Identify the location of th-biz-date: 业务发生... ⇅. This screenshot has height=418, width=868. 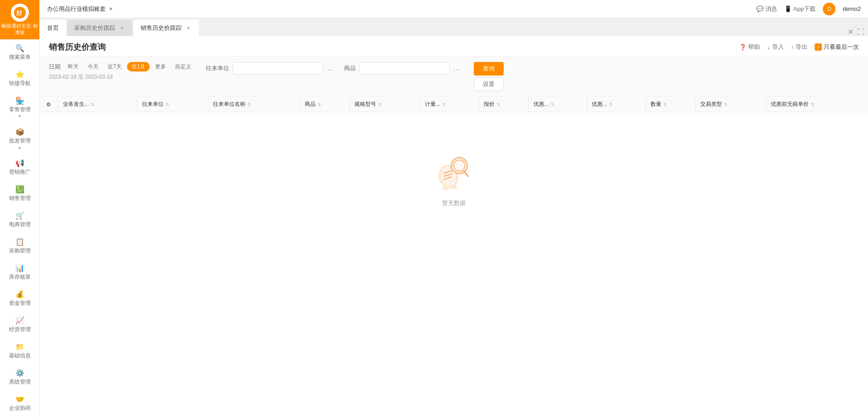
(98, 104).